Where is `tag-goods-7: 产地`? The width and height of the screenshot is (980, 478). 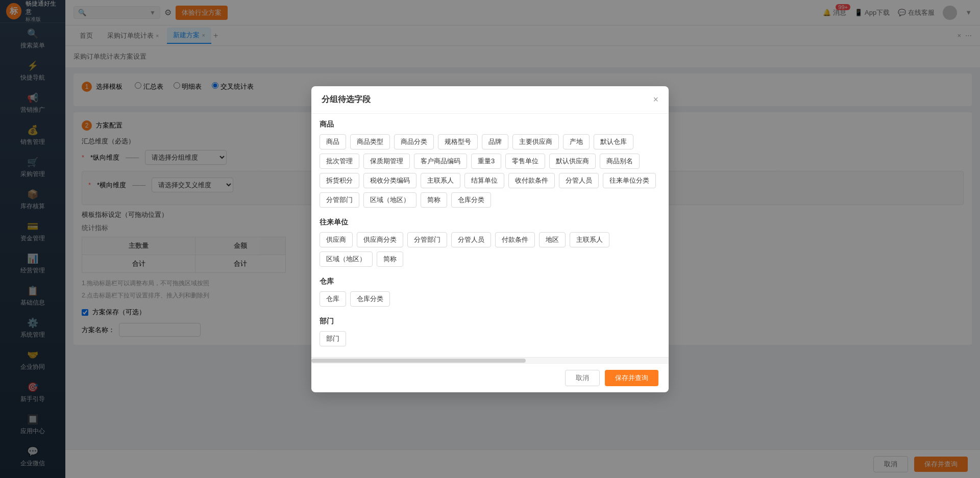
tag-goods-7: 产地 is located at coordinates (576, 142).